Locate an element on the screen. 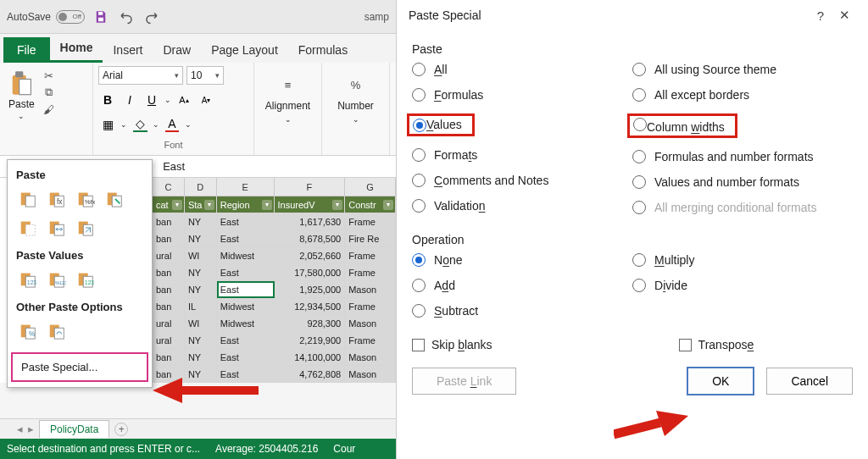 Image resolution: width=868 pixels, height=459 pixels. operation-radio: Divide is located at coordinates (743, 285).